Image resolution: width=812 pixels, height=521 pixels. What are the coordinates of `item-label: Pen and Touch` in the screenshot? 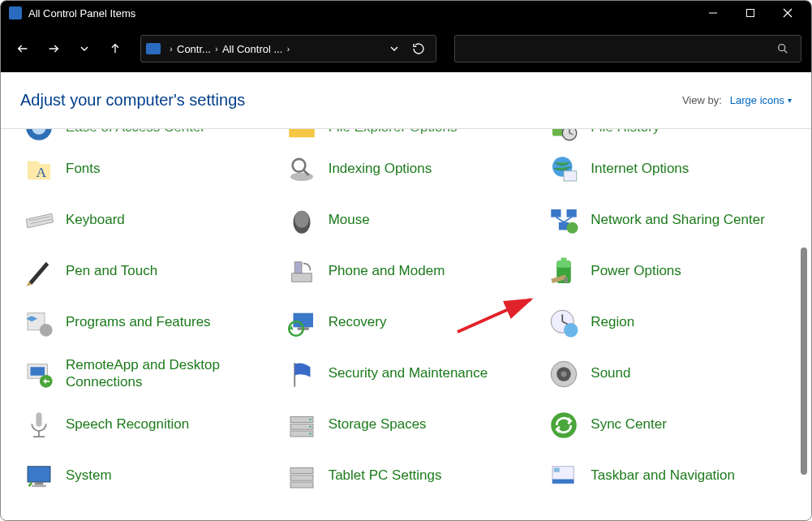 It's located at (112, 271).